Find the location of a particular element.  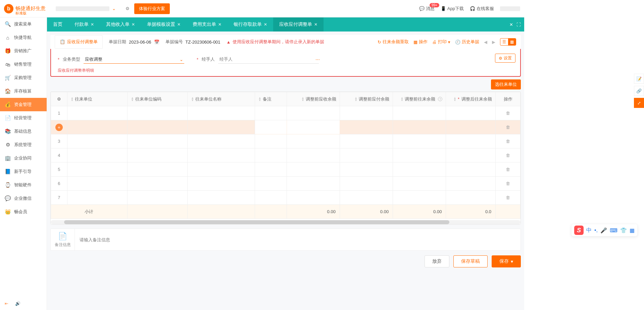

prev-icon: ◀ is located at coordinates (486, 42).